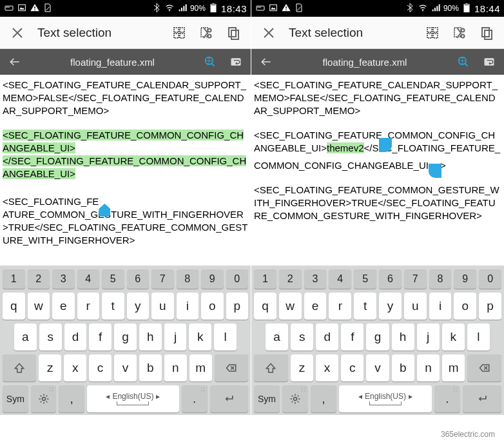 The image size is (504, 444). I want to click on key-y: y, so click(138, 306).